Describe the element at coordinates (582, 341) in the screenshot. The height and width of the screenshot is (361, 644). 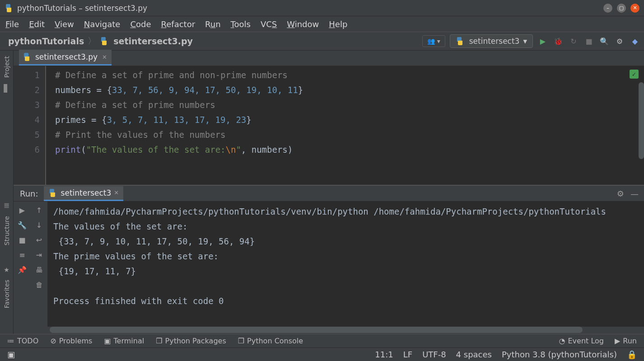
I see `event-log-tool: ◔Event Log` at that location.